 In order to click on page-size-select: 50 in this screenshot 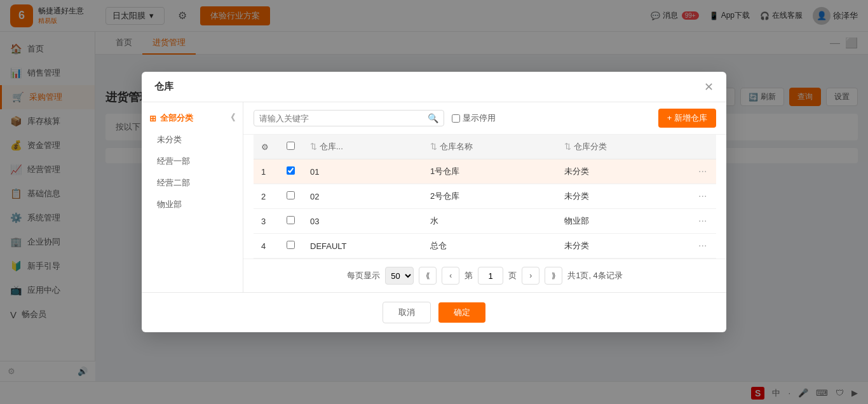, I will do `click(399, 276)`.